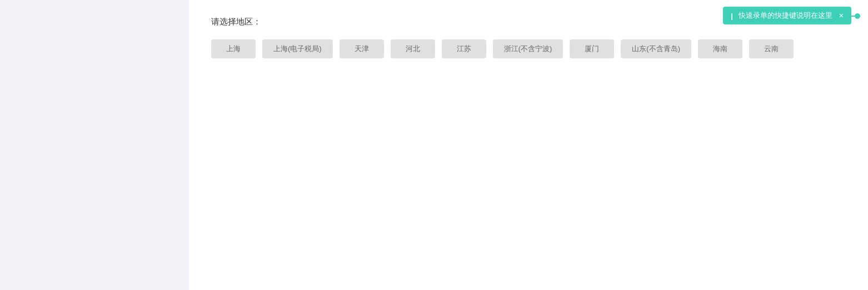  What do you see at coordinates (841, 16) in the screenshot?
I see `tooltip-close-button: ×` at bounding box center [841, 16].